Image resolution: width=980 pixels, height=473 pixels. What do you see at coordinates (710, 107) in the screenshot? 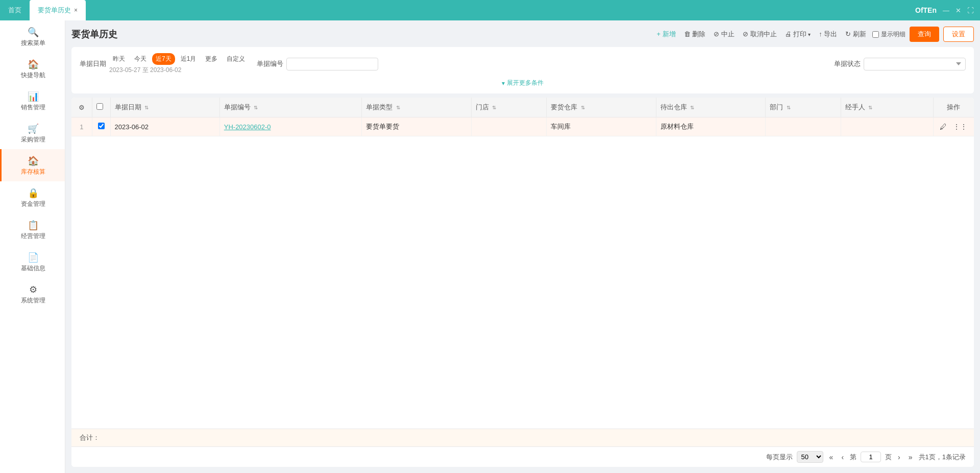
I see `th-pending-warehouse: 待出仓库 ⇅` at bounding box center [710, 107].